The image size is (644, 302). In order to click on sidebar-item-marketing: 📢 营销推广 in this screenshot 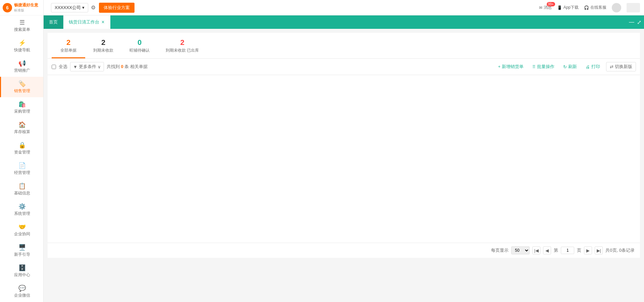, I will do `click(21, 66)`.